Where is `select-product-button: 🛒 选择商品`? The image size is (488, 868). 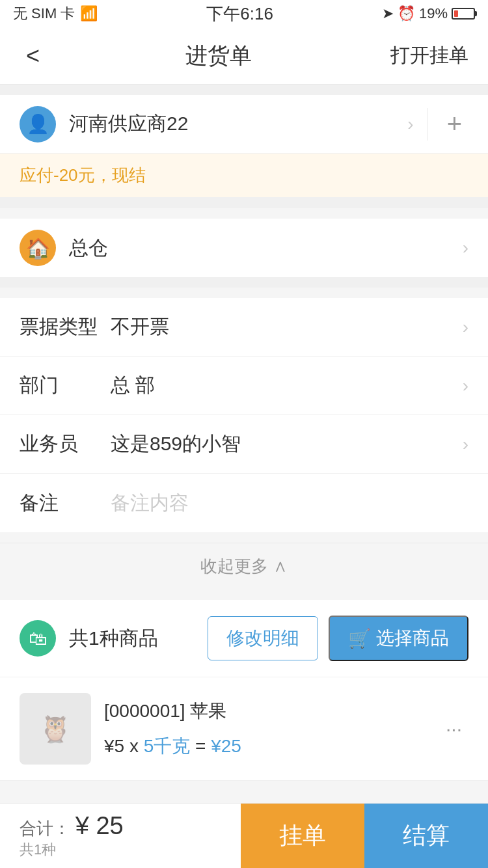 select-product-button: 🛒 选择商品 is located at coordinates (398, 638).